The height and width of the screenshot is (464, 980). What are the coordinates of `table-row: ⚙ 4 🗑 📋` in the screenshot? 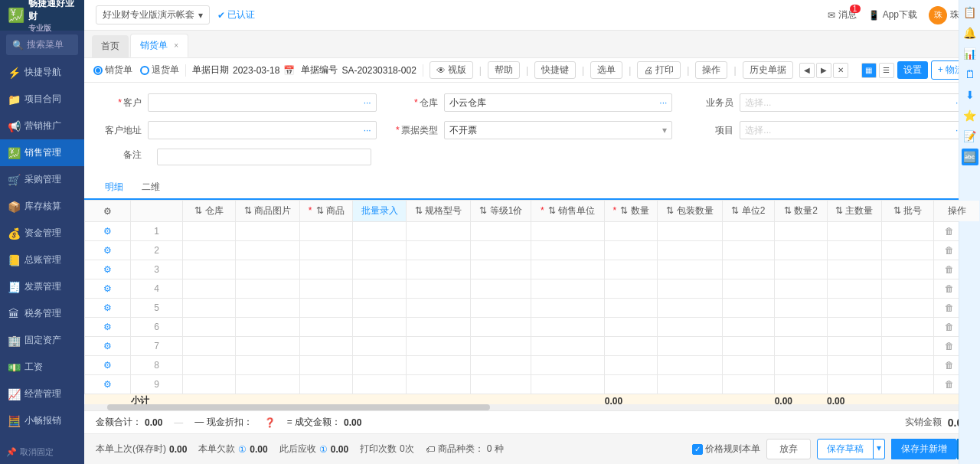 It's located at (533, 289).